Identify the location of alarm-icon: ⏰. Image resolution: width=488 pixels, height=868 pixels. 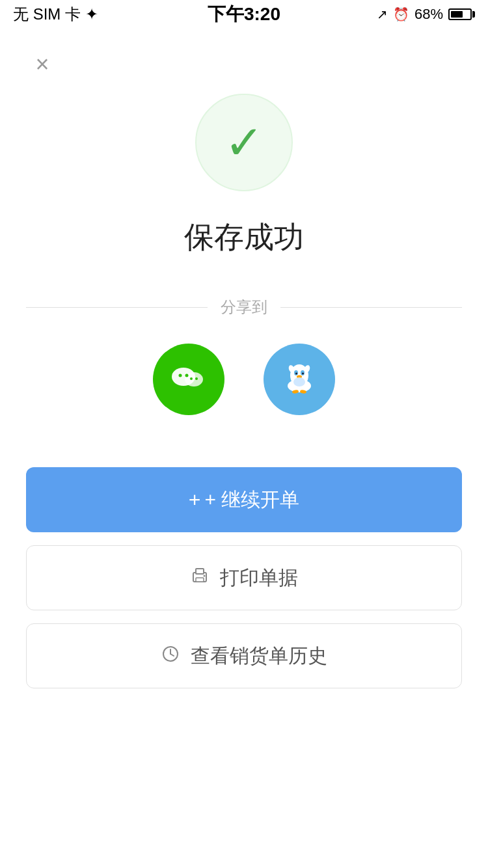
(401, 14).